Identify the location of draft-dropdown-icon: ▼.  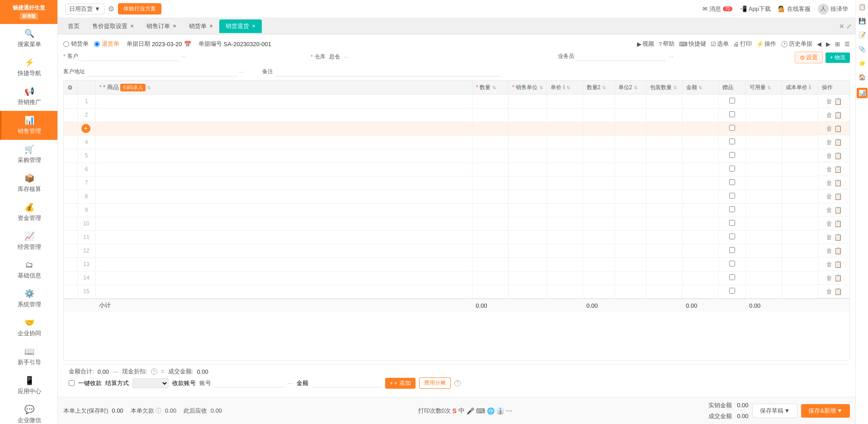
(788, 411).